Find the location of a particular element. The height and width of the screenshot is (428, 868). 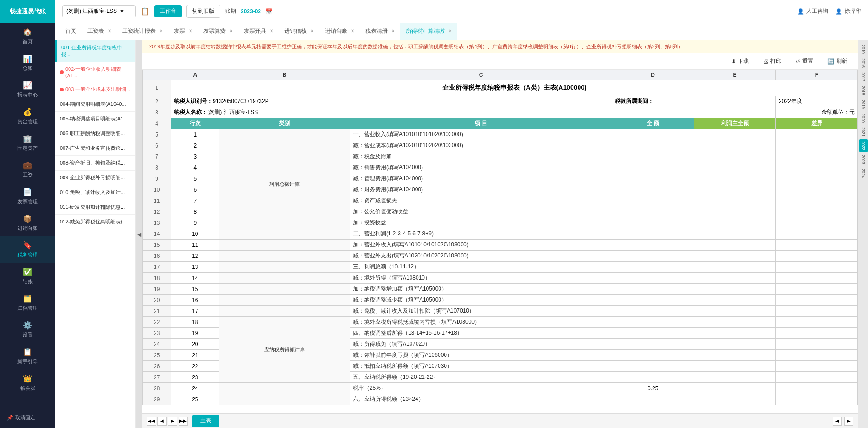

left-panel-item-008: 008-资产折旧、摊销及纳税... is located at coordinates (95, 163).